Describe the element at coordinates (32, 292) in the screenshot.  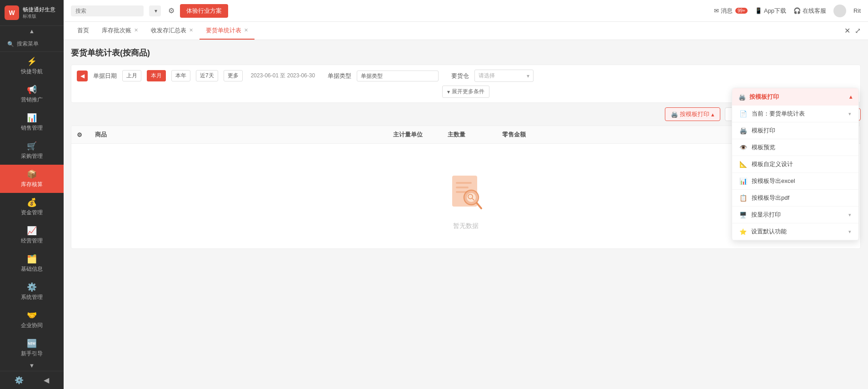
I see `sidebar-item-system: ⚙️ 系统管理` at that location.